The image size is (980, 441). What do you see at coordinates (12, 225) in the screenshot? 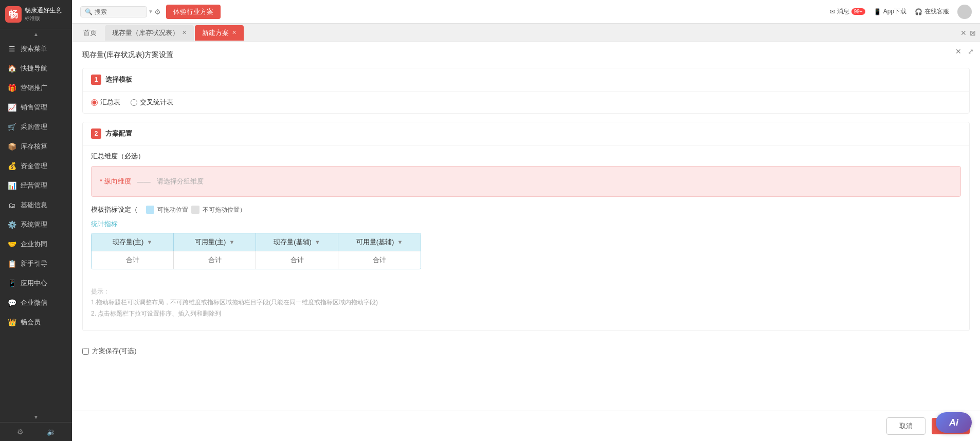
I see `gear-icon: ⚙️` at bounding box center [12, 225].